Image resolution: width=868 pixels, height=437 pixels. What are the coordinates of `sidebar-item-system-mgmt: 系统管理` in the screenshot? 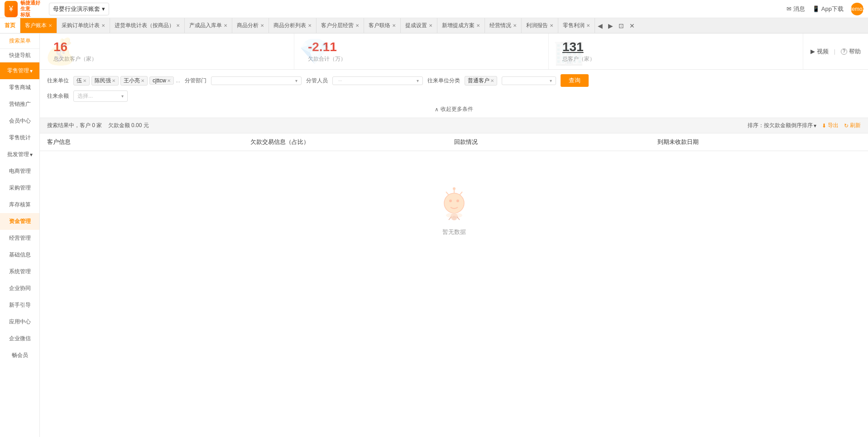 It's located at (20, 271).